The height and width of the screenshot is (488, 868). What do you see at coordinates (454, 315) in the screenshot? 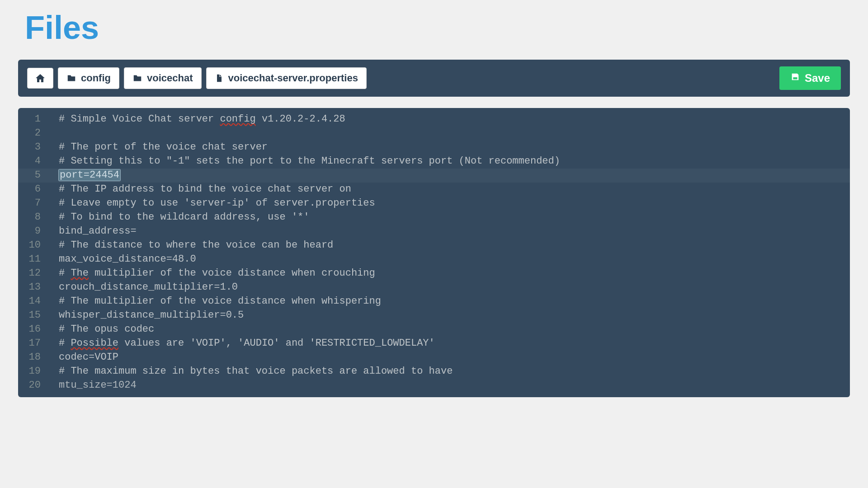
I see `line-text: whisper_distance_multiplier=0.5` at bounding box center [454, 315].